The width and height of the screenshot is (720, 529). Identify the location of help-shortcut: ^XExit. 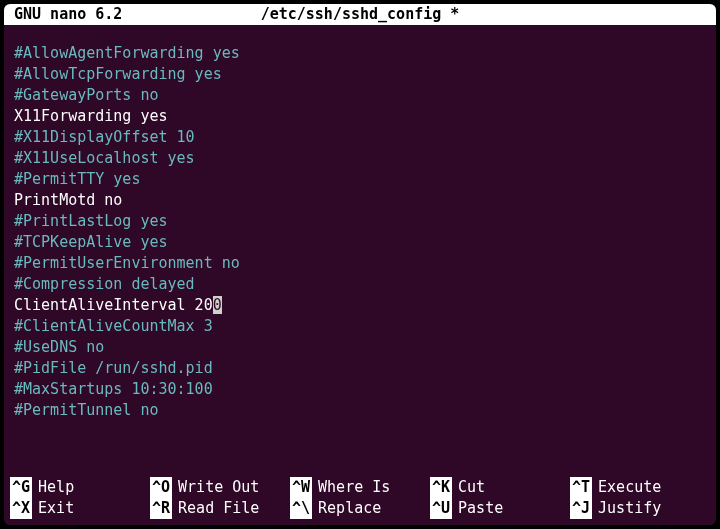
(80, 508).